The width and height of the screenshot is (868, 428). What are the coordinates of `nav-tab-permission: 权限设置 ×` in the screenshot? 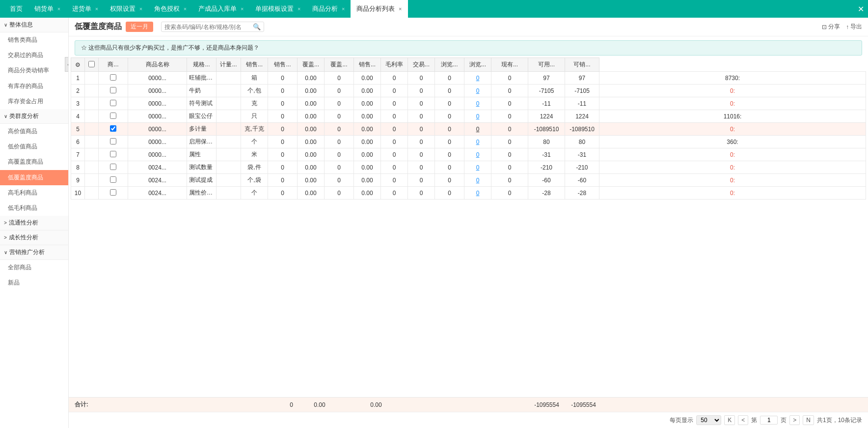 It's located at (126, 9).